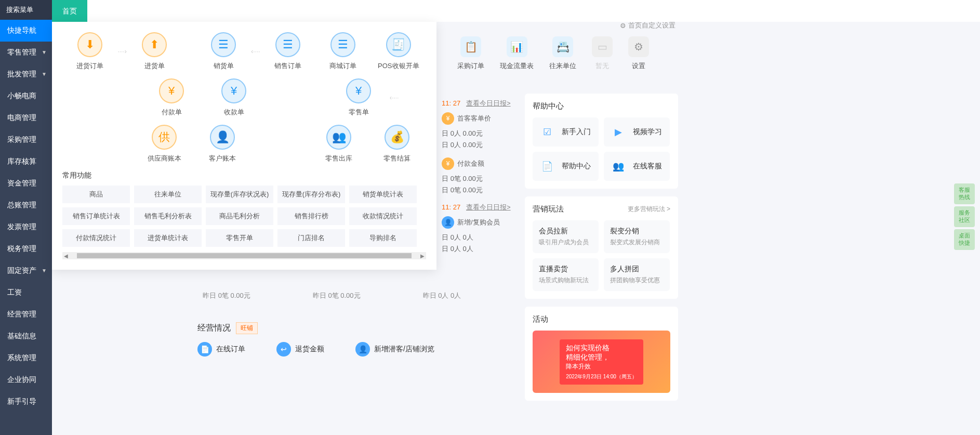 The width and height of the screenshot is (980, 435). Describe the element at coordinates (479, 222) in the screenshot. I see `stat-title: 新增/复购会员` at that location.